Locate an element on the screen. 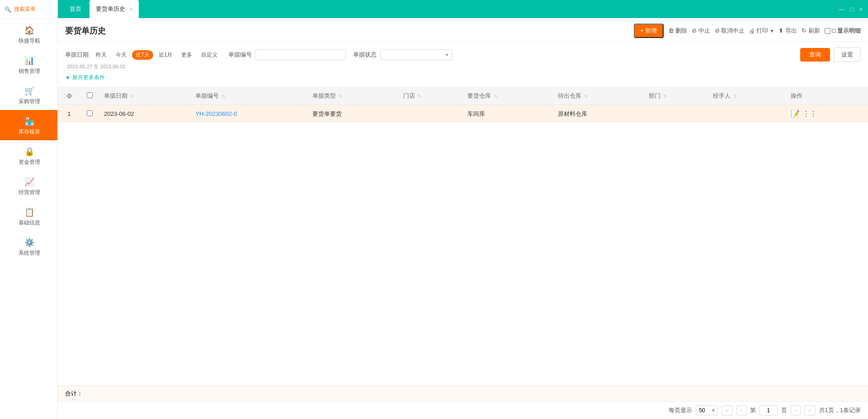 This screenshot has width=868, height=419. table-row: 1 2023-06-02 YH-20230602-0 要货单要货 车间库 原材料… is located at coordinates (463, 114).